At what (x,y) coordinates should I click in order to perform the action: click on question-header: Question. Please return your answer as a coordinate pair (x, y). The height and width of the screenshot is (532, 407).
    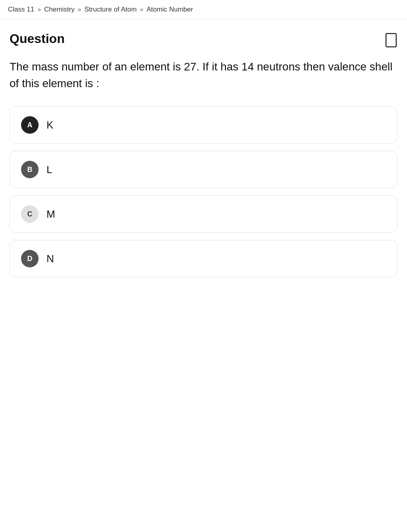
    Looking at the image, I should click on (204, 39).